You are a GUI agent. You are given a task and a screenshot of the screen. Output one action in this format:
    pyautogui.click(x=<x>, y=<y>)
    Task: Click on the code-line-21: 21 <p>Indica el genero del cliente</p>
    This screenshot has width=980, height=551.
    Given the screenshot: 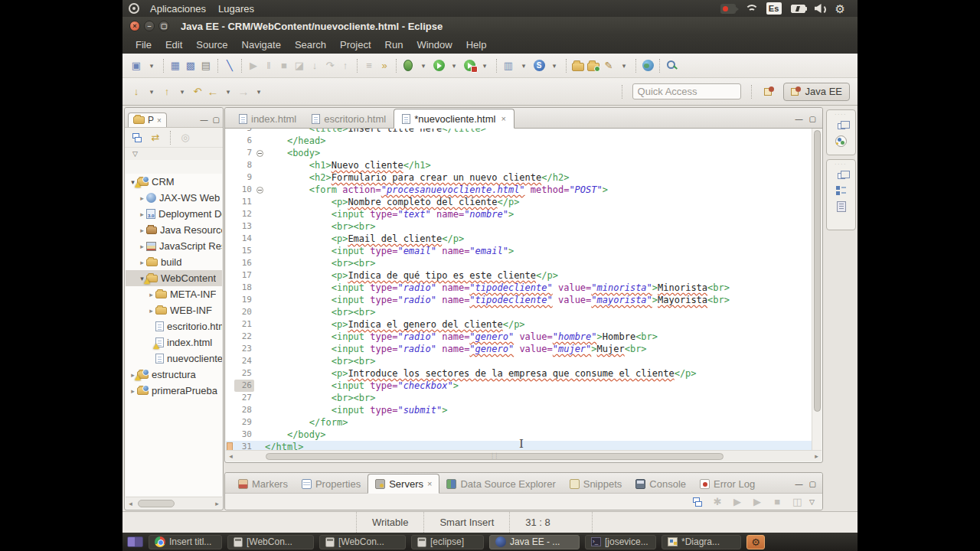 What is the action you would take?
    pyautogui.click(x=524, y=324)
    